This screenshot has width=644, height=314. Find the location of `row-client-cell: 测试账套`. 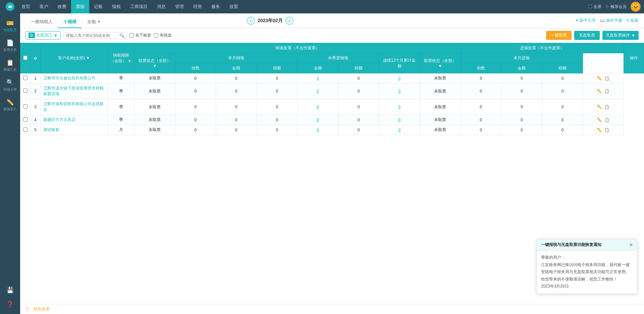

row-client-cell: 测试账套 is located at coordinates (74, 130).